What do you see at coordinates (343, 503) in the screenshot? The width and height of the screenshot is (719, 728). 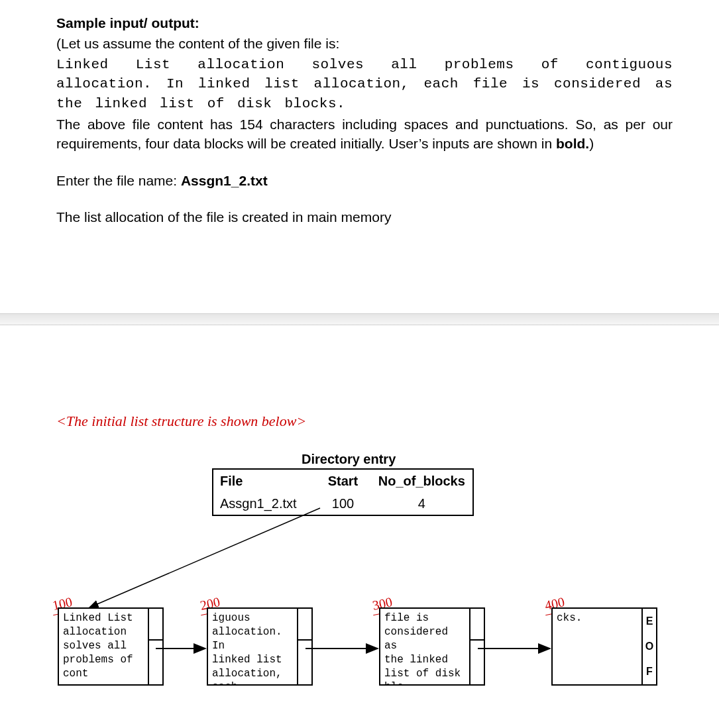 I see `cell-start: 100` at bounding box center [343, 503].